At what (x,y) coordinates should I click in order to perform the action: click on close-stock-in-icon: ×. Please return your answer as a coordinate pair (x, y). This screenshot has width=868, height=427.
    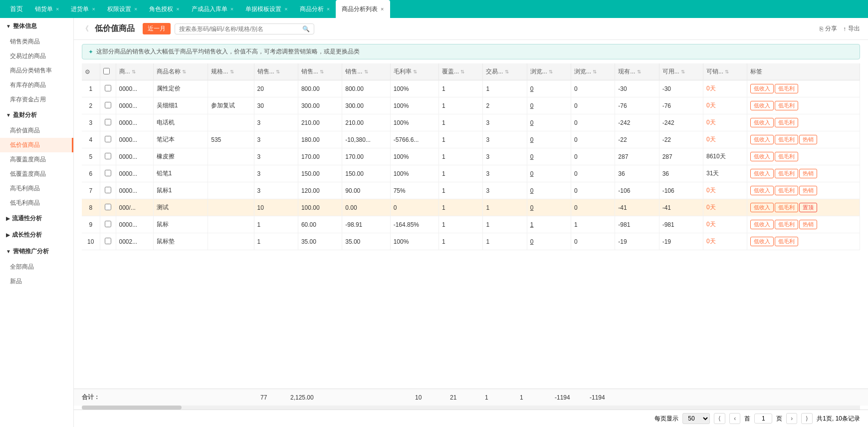
    Looking at the image, I should click on (232, 9).